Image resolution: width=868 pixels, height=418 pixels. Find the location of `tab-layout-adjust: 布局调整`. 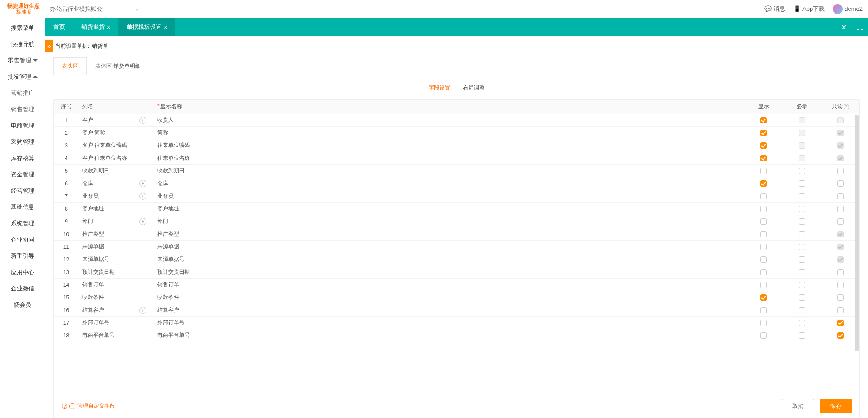

tab-layout-adjust: 布局调整 is located at coordinates (474, 89).